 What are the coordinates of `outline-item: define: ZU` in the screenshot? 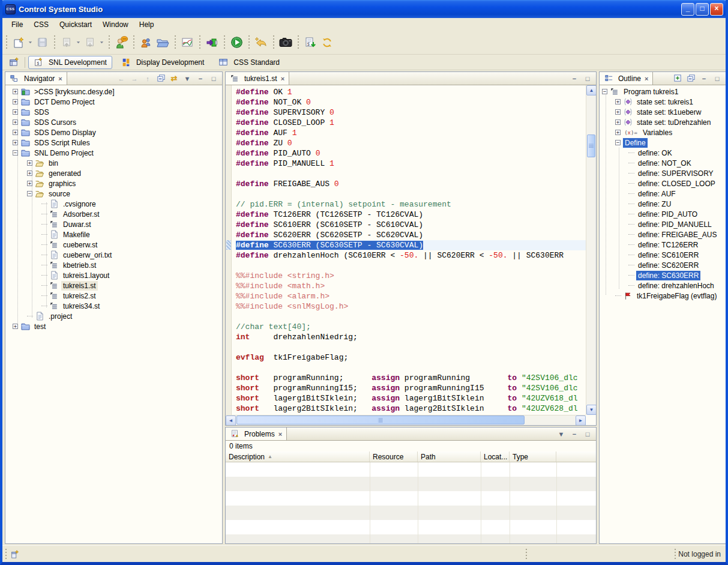 It's located at (663, 204).